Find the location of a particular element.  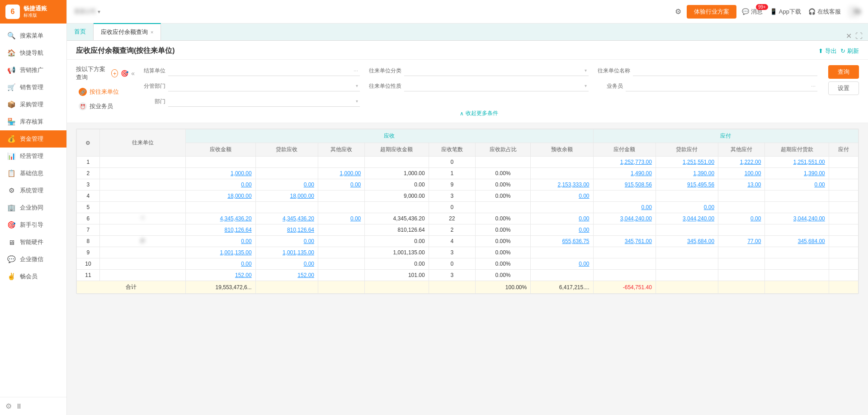

tab-close-icon: × is located at coordinates (152, 32).